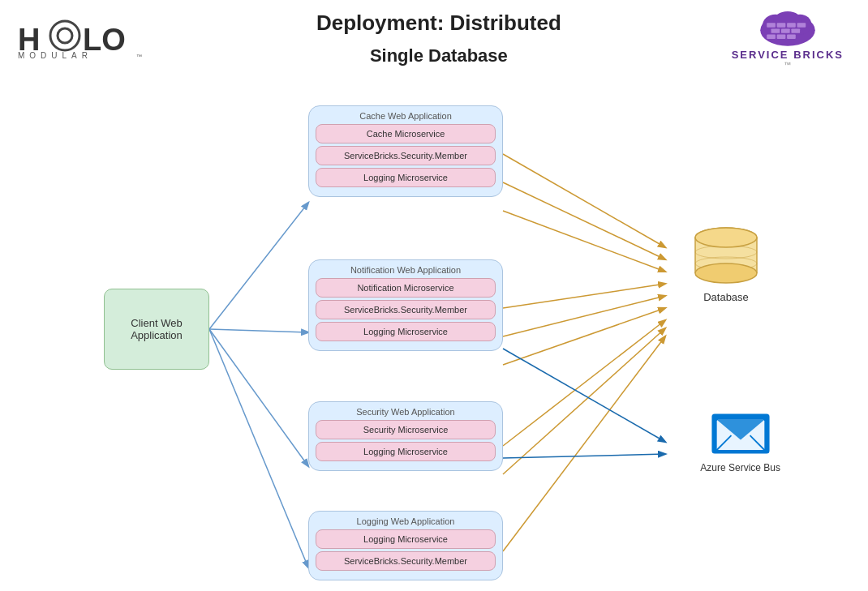  I want to click on svg-text: ™, so click(140, 57).